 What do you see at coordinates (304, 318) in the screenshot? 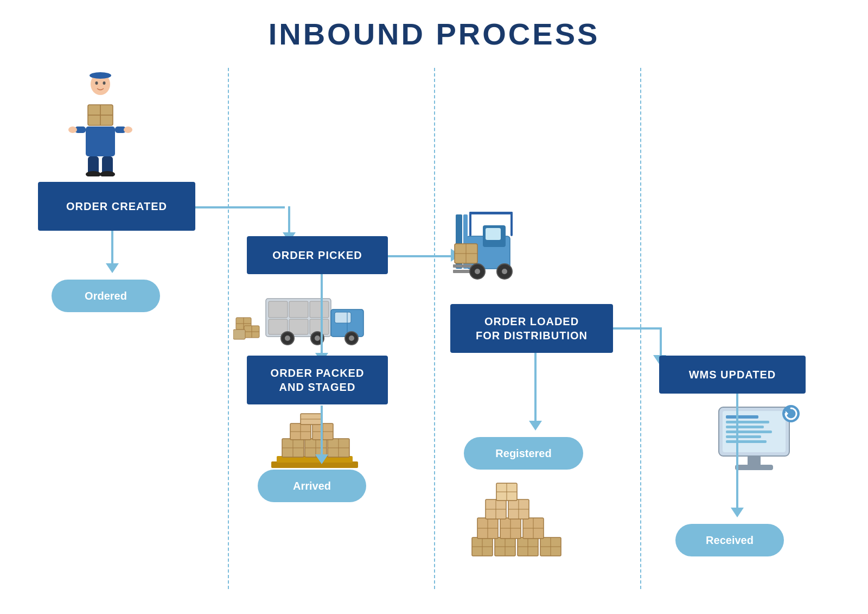
I see `truck-illustration` at bounding box center [304, 318].